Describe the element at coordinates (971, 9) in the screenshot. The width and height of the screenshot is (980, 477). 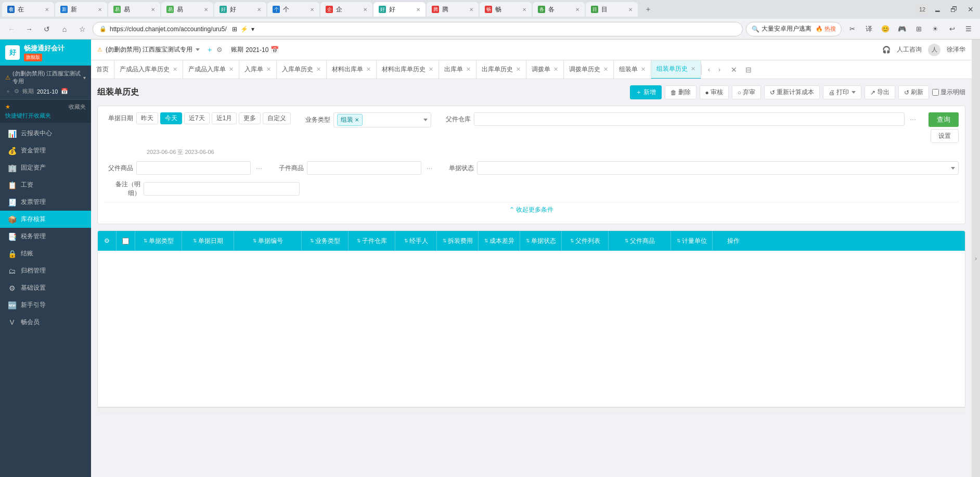
I see `close-window-btn: ✕` at that location.